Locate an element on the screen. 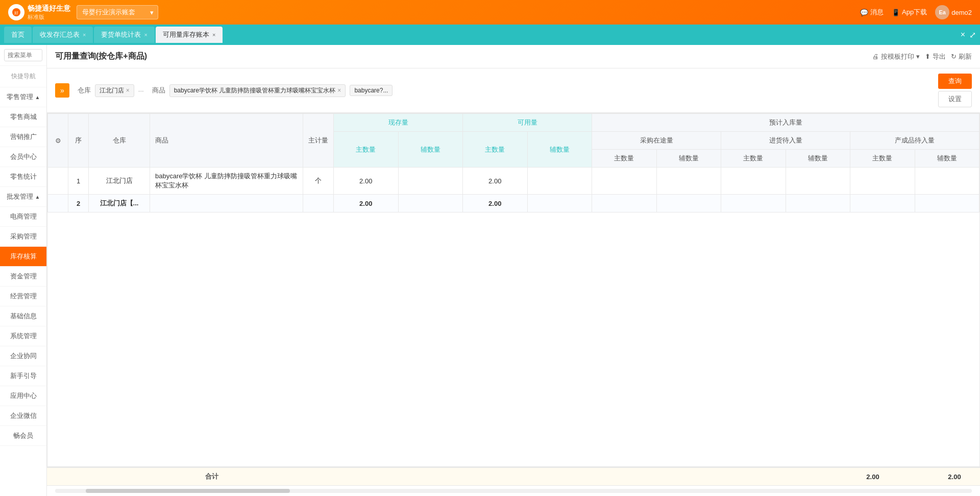 This screenshot has height=496, width=980. sidebar-item-operations: 经营管理 is located at coordinates (23, 296).